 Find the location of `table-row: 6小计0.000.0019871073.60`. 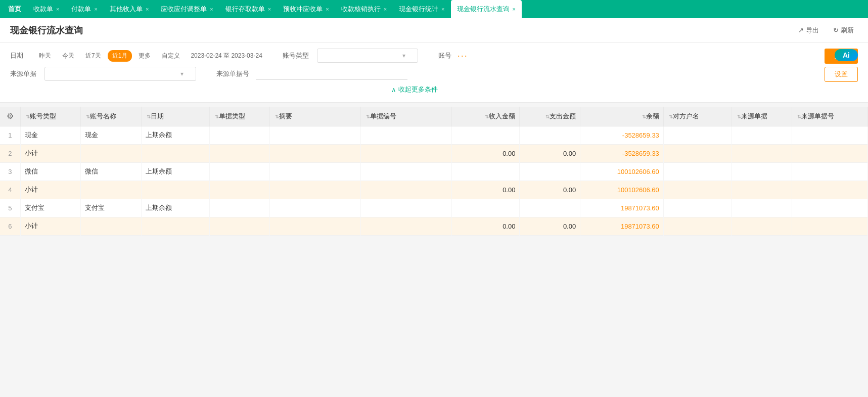

table-row: 6小计0.000.0019871073.60 is located at coordinates (434, 226).